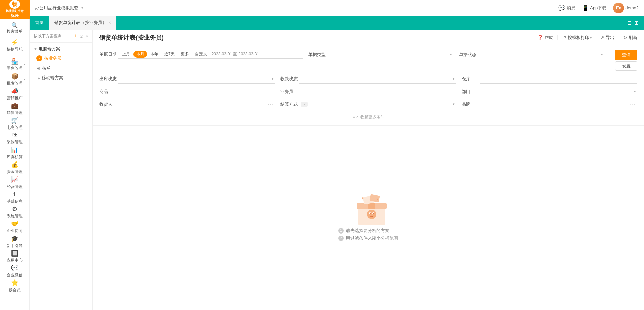  I want to click on sidebar-item-wechat: 💬 企业微信, so click(15, 271).